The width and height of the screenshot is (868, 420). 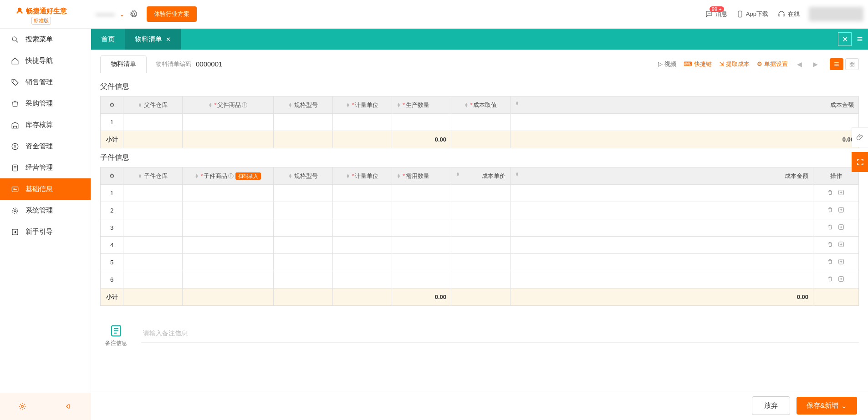 I want to click on col-child-warehouse: ▲▼子件仓库, so click(x=153, y=176).